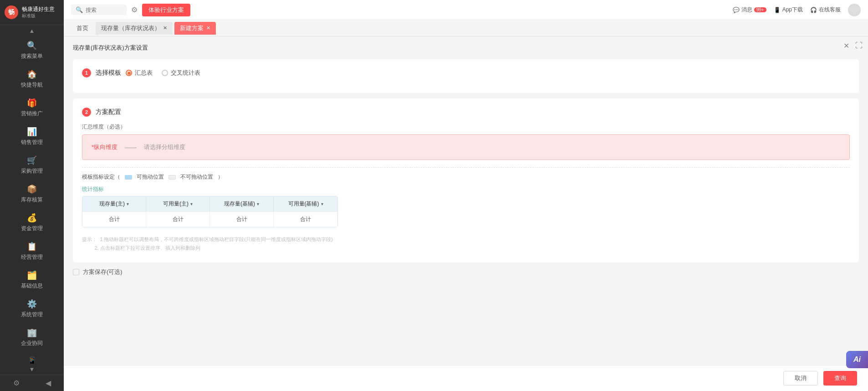 The width and height of the screenshot is (868, 391). What do you see at coordinates (32, 383) in the screenshot?
I see `sidebar-bottom: ⚙ ◀` at bounding box center [32, 383].